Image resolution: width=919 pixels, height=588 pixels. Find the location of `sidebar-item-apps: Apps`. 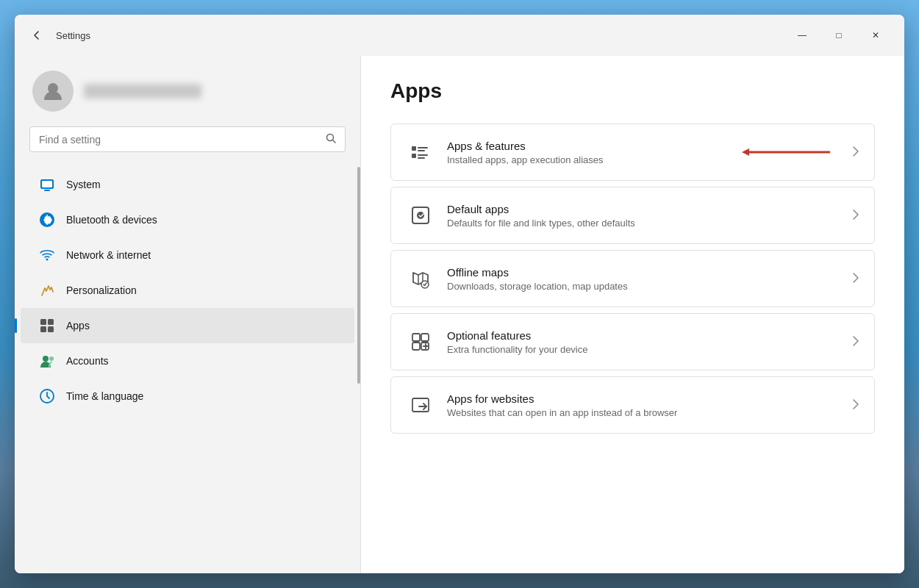

sidebar-item-apps: Apps is located at coordinates (187, 326).